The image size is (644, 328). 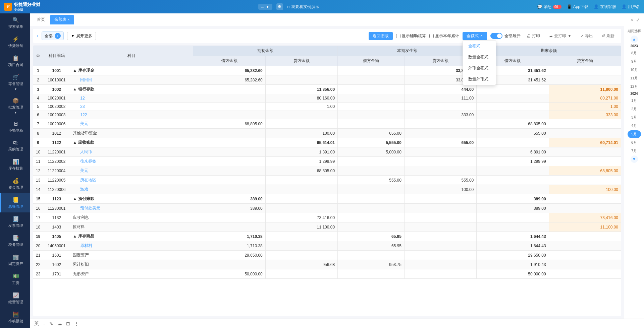 What do you see at coordinates (131, 99) in the screenshot?
I see `row-name: 12` at bounding box center [131, 99].